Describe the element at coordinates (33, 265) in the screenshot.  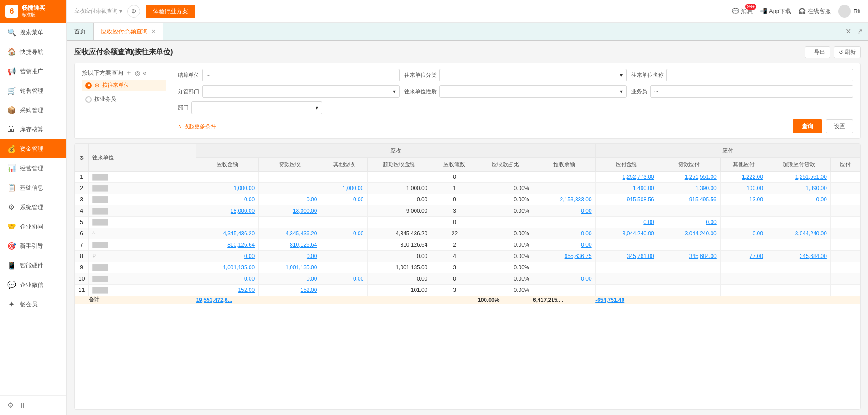
I see `sidebar-item-hardware: 📱 智能硬件` at that location.